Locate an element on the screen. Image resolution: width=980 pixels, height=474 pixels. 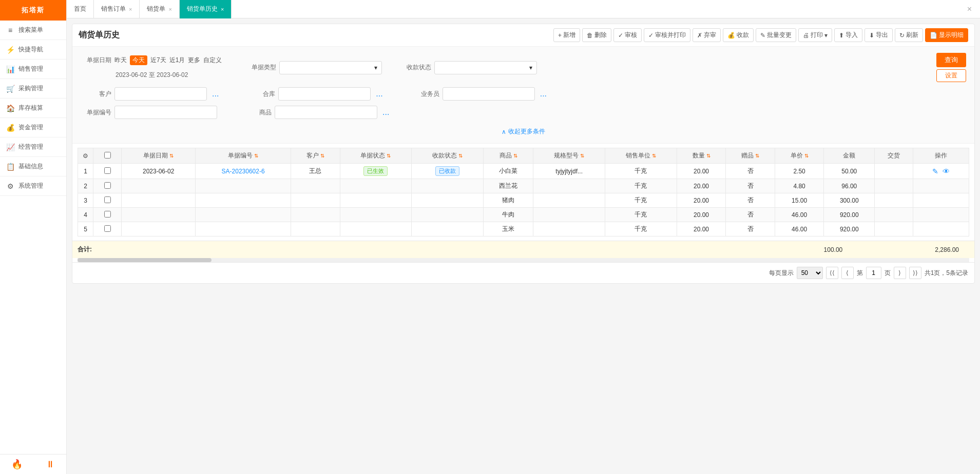
customer-dots: ... is located at coordinates (216, 94).